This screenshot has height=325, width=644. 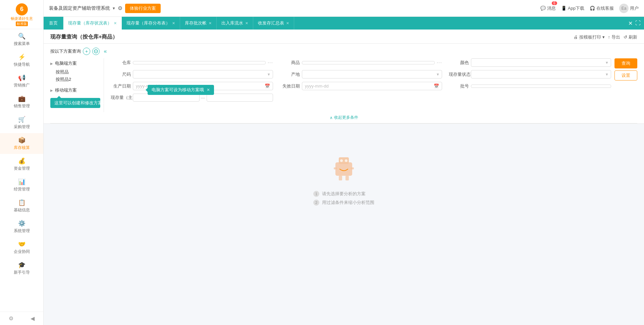 I want to click on field-product: 商品 ···, so click(x=361, y=62).